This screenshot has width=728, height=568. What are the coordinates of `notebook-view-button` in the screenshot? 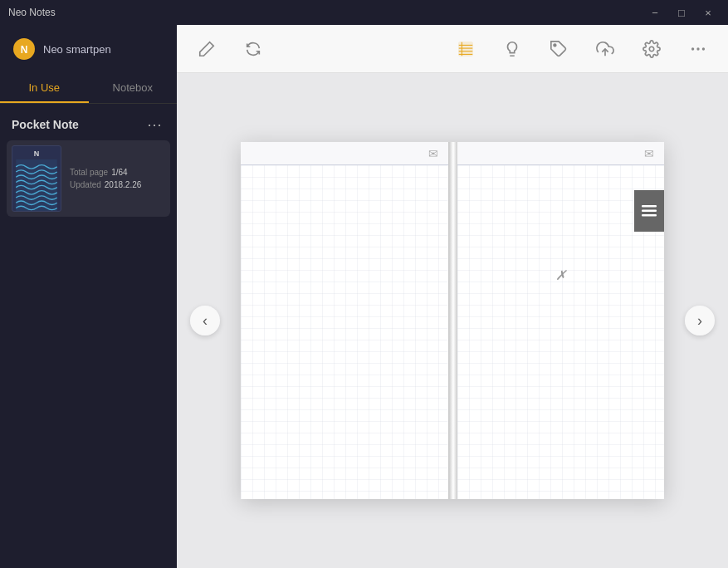 It's located at (466, 49).